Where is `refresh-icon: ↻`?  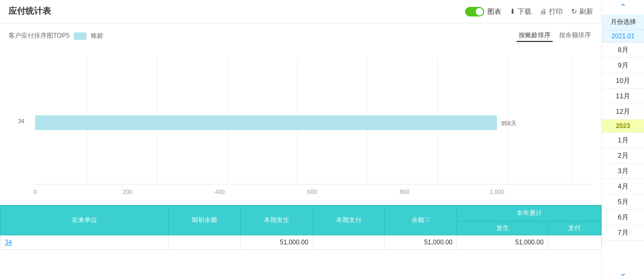 refresh-icon: ↻ is located at coordinates (574, 12).